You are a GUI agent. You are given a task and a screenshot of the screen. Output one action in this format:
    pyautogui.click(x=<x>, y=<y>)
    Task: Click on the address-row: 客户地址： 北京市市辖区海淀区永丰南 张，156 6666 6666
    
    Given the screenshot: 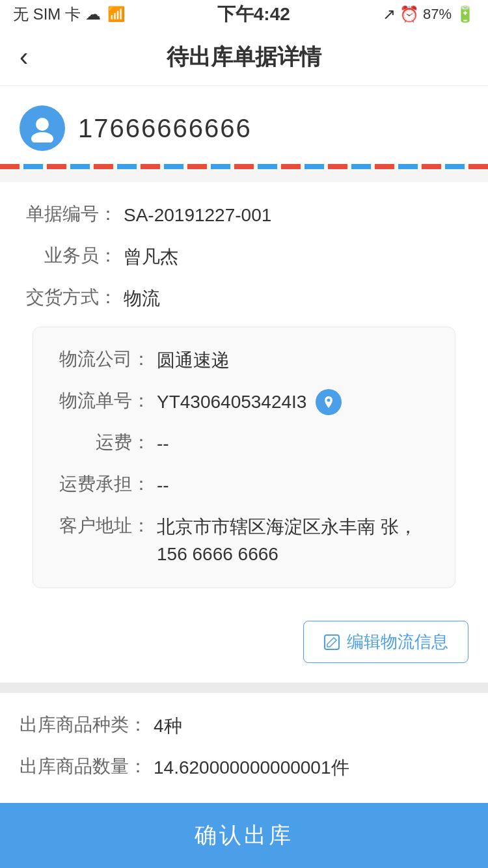 What is the action you would take?
    pyautogui.click(x=244, y=541)
    